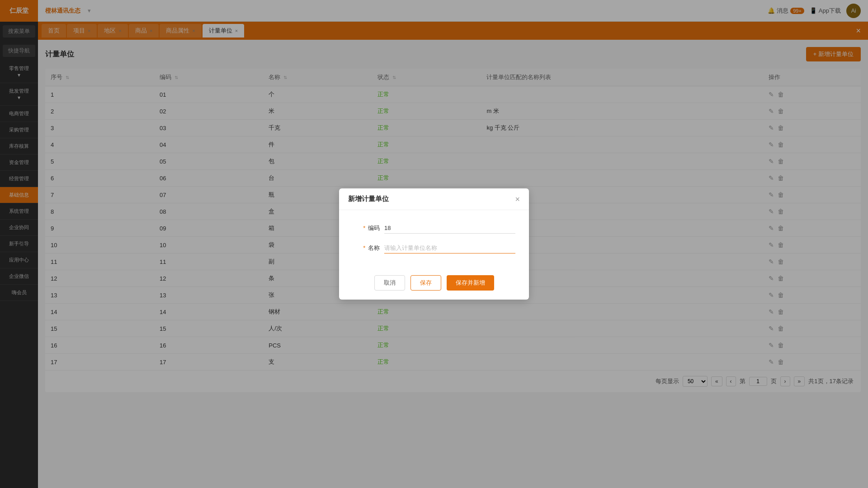 The image size is (868, 488). I want to click on save-and-new-button: 保存并新增, so click(470, 283).